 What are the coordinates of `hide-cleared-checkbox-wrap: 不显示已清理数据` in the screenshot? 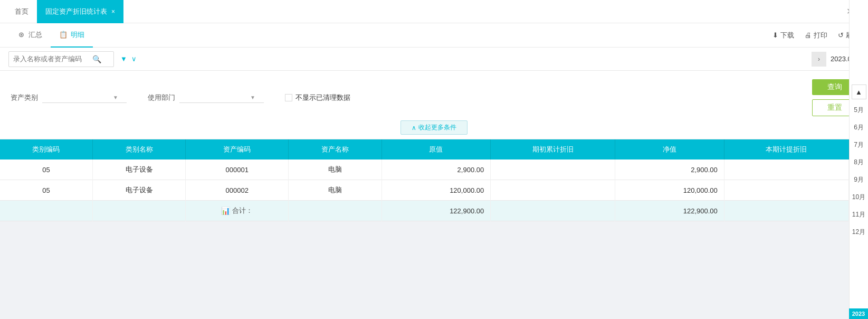 It's located at (318, 98).